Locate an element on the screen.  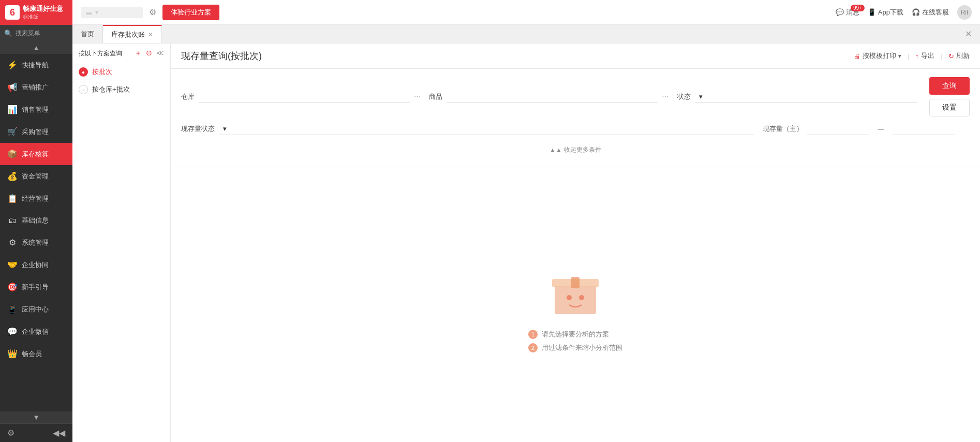
export-label: 导出 is located at coordinates (928, 56).